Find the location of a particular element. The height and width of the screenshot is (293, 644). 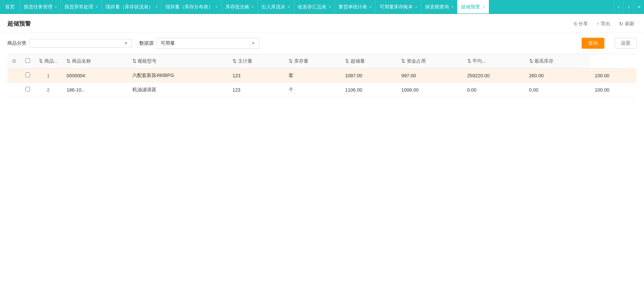

share-icon: ⎘ is located at coordinates (575, 24).